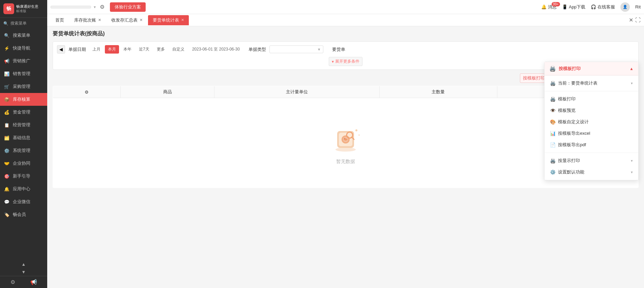  I want to click on nav-label-appstore: 应用中心, so click(22, 189).